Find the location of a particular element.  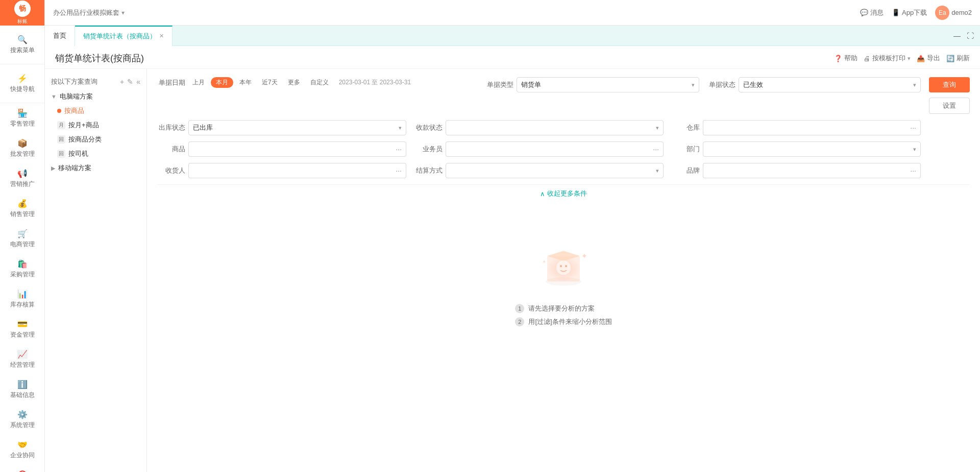

product-dots: ··· is located at coordinates (399, 149).